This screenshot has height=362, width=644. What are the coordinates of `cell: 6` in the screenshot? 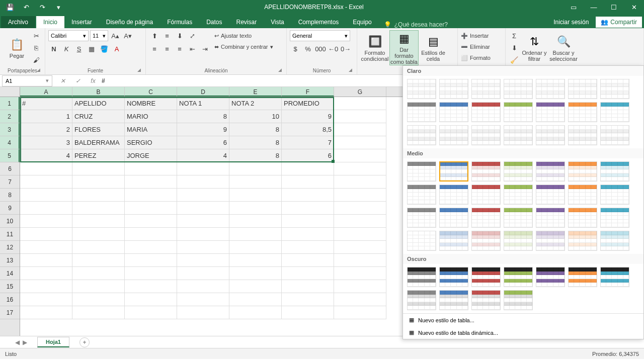 It's located at (203, 143).